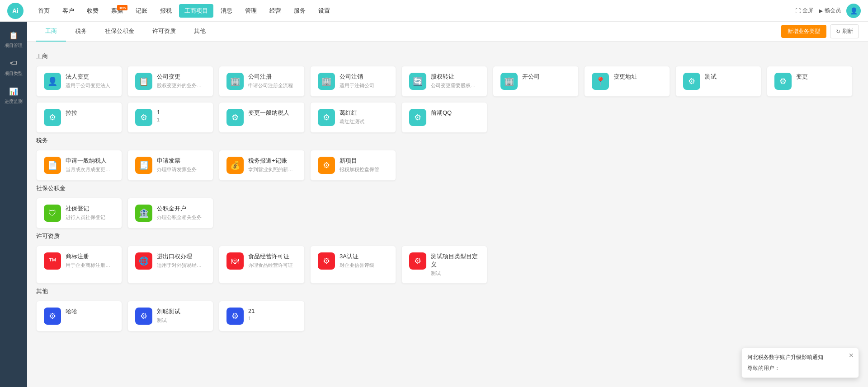 The height and width of the screenshot is (387, 868). Describe the element at coordinates (166, 11) in the screenshot. I see `nav-item-报税: 报税` at that location.